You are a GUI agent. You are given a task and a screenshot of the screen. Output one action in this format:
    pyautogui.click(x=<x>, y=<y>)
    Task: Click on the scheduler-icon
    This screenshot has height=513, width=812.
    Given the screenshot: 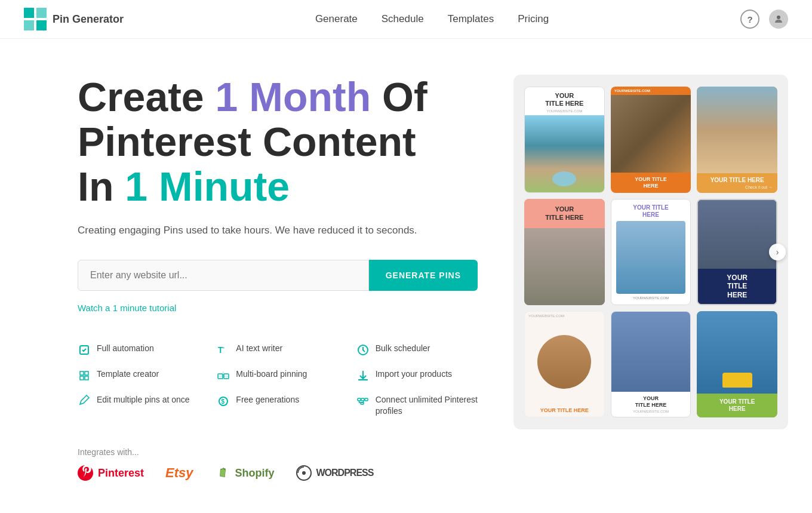 What is the action you would take?
    pyautogui.click(x=363, y=350)
    